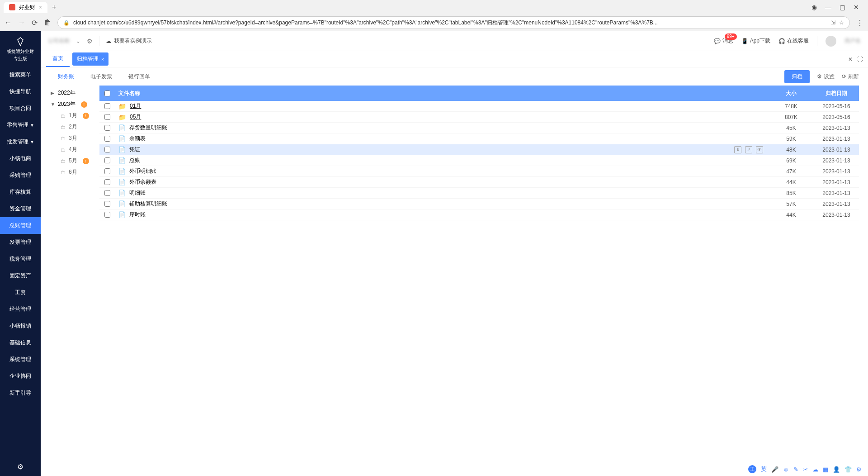 This screenshot has width=868, height=476. I want to click on sidebar-item-7: 库存核算, so click(20, 192).